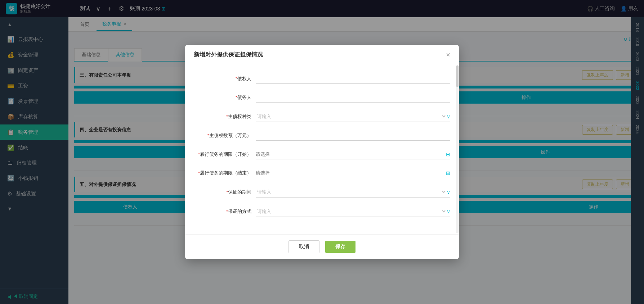 The height and width of the screenshot is (304, 644). What do you see at coordinates (322, 154) in the screenshot?
I see `form-row-period-start: *履行债务的期限（开始） ⊞` at bounding box center [322, 154].